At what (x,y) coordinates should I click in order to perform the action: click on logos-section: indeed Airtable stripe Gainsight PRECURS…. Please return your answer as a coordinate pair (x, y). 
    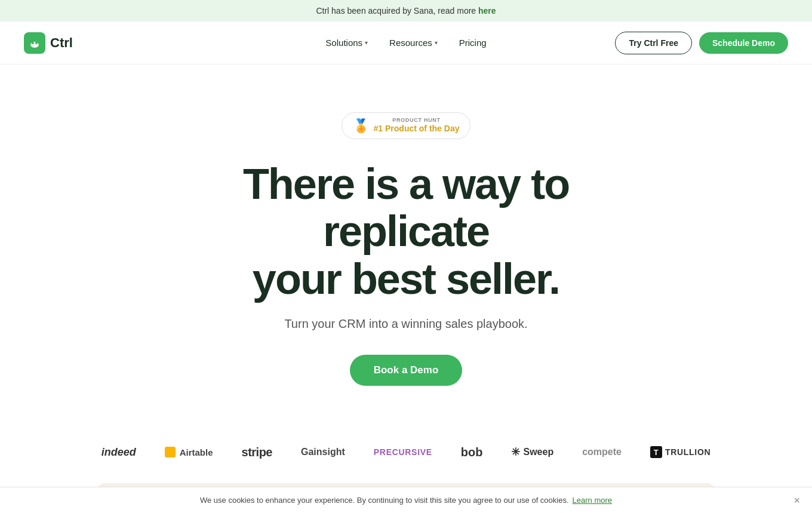
    Looking at the image, I should click on (406, 453).